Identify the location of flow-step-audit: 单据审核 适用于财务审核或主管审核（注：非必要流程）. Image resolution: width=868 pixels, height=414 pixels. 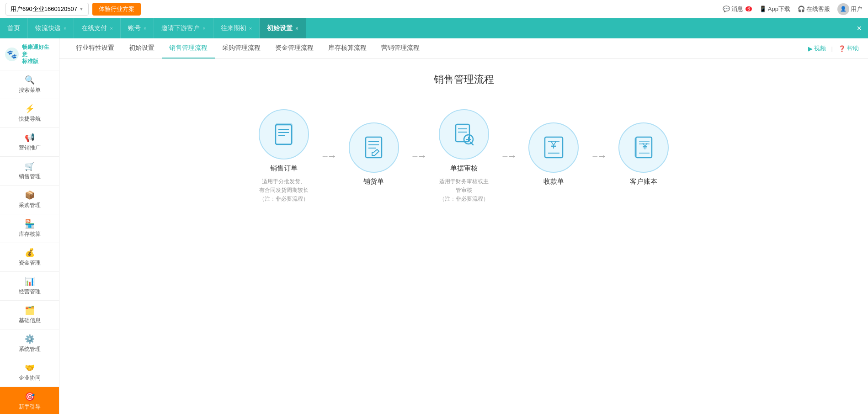
(464, 156).